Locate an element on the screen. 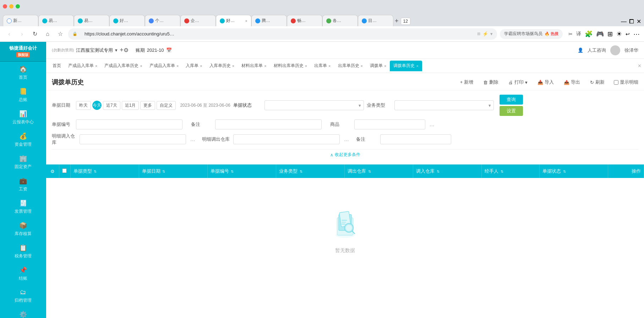 This screenshot has width=644, height=318. page-tab-6-close: × is located at coordinates (265, 66).